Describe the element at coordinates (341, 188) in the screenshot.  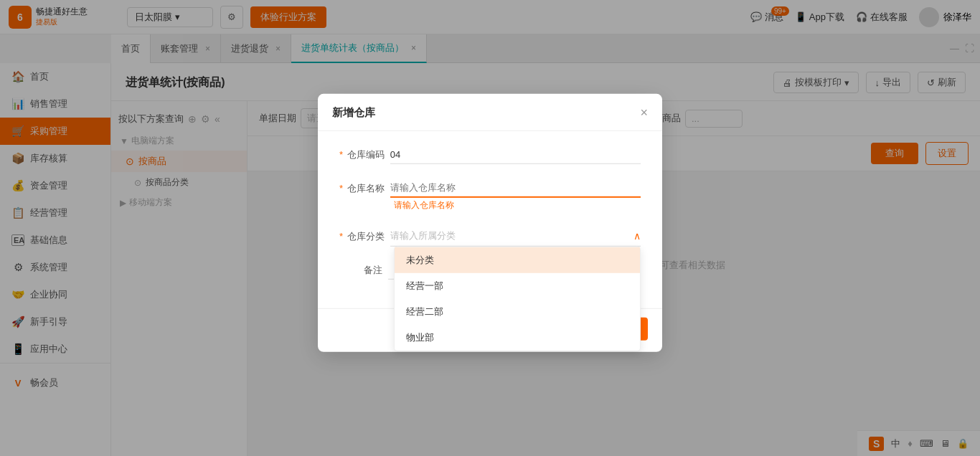
I see `required-star-name: *` at that location.